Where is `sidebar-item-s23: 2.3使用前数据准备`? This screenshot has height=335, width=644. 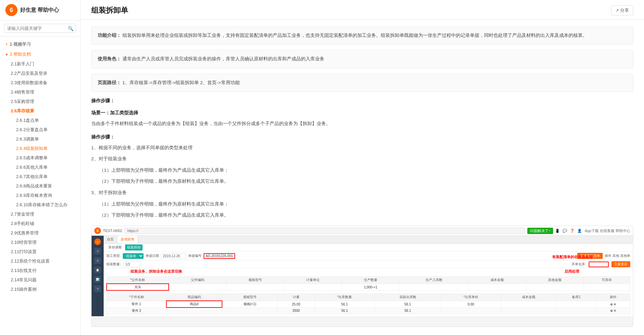 sidebar-item-s23: 2.3使用前数据准备 is located at coordinates (40, 83).